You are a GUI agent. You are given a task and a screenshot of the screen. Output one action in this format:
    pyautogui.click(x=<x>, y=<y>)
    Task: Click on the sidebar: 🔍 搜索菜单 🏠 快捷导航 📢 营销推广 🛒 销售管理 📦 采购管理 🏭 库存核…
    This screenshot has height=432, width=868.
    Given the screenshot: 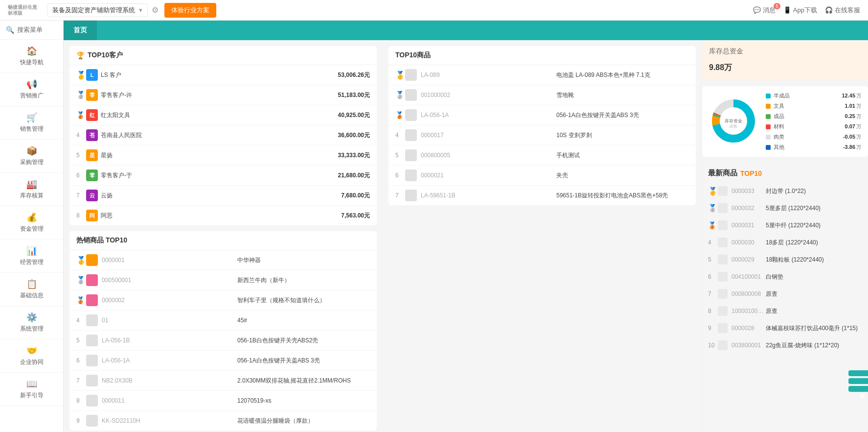 What is the action you would take?
    pyautogui.click(x=32, y=226)
    